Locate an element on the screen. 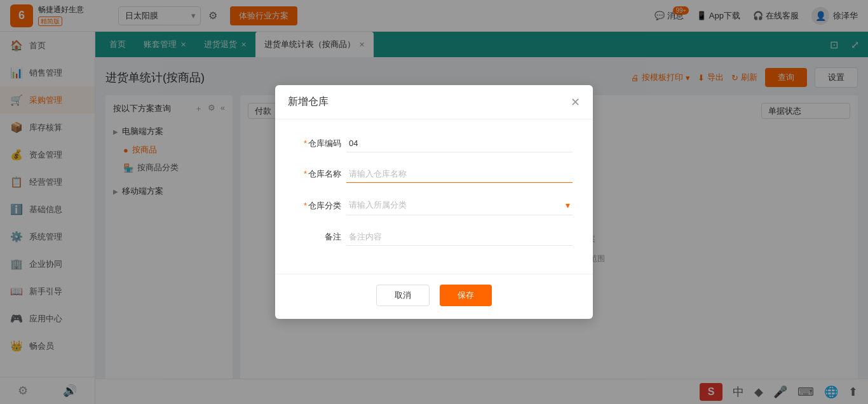  close-icon: ✕ is located at coordinates (576, 102).